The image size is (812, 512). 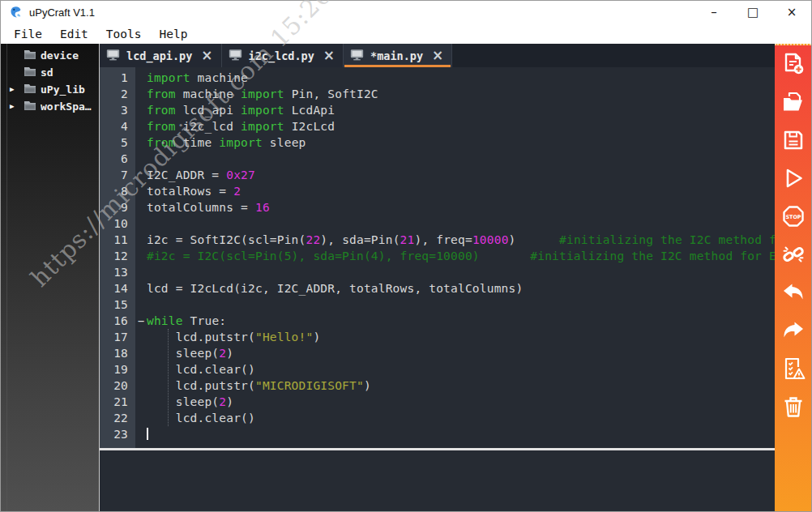 I want to click on save-button, so click(x=793, y=142).